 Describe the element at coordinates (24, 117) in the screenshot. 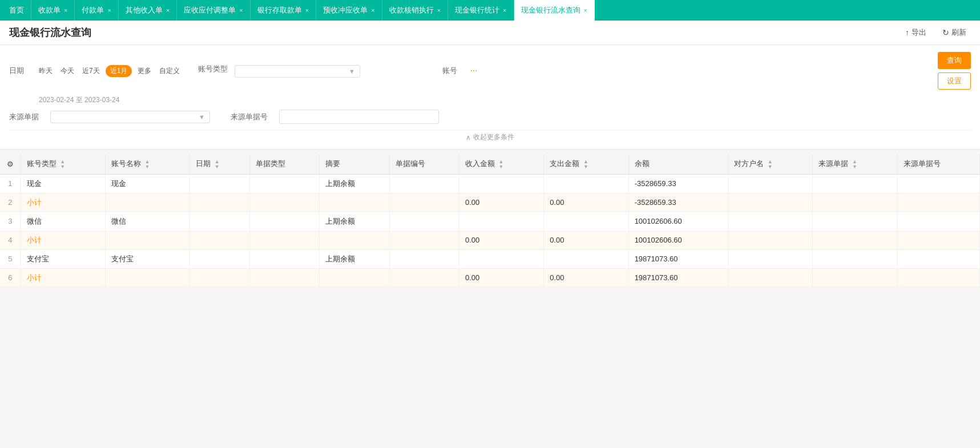

I see `source-doc-label: 来源单据` at that location.